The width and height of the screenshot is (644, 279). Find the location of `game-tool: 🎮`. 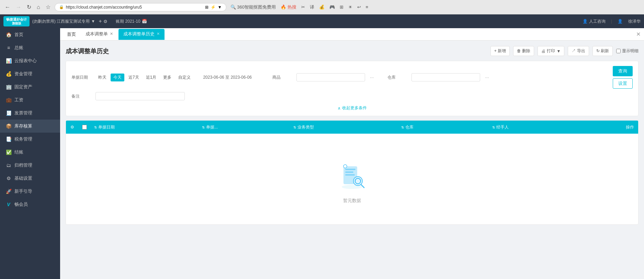

game-tool: 🎮 is located at coordinates (332, 7).